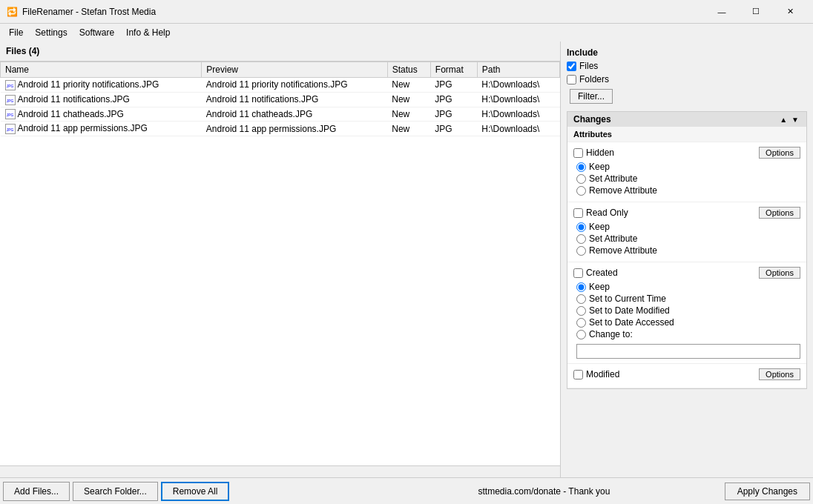 The height and width of the screenshot is (504, 813). Describe the element at coordinates (756, 12) in the screenshot. I see `maximize-button: ☐` at that location.